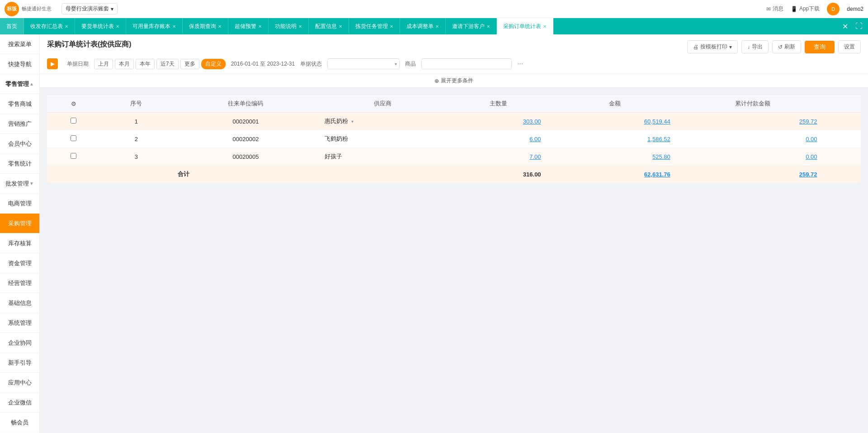 This screenshot has width=868, height=433. What do you see at coordinates (615, 157) in the screenshot?
I see `row-amount-2: 525.80` at bounding box center [615, 157].